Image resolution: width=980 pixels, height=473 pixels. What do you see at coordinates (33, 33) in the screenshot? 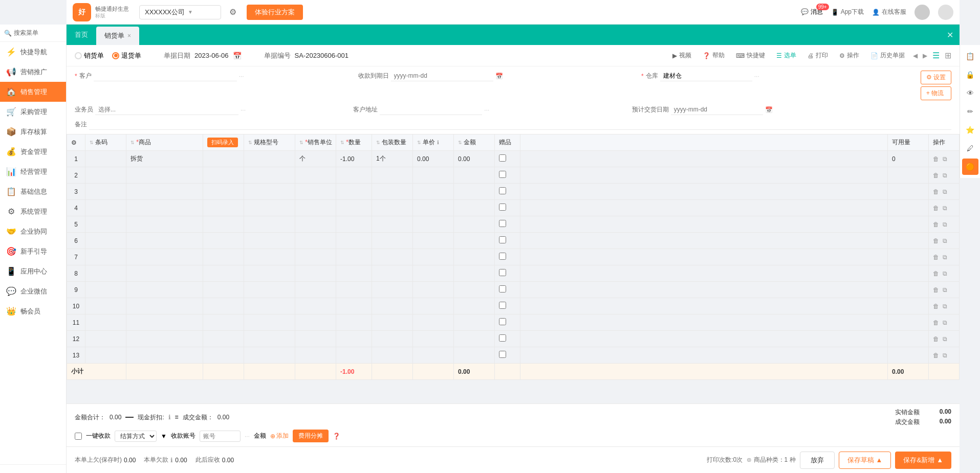
I see `sidebar-search: 🔍 搜索菜单` at bounding box center [33, 33].